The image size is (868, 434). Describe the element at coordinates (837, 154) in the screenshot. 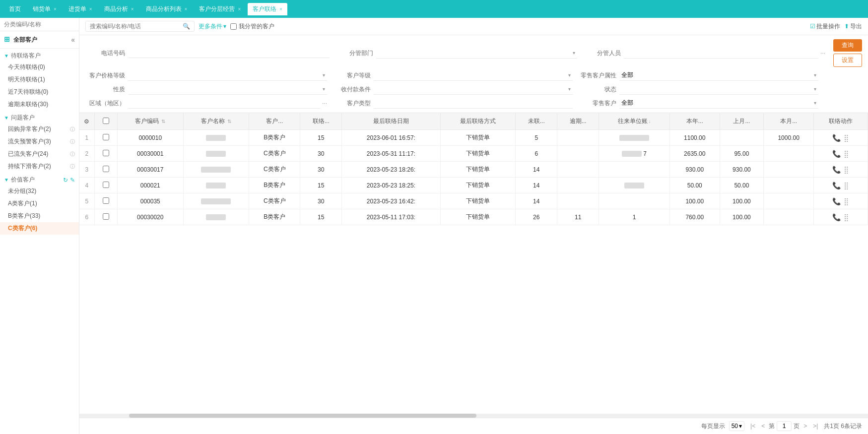

I see `contact-action-icon-2: 📞` at that location.